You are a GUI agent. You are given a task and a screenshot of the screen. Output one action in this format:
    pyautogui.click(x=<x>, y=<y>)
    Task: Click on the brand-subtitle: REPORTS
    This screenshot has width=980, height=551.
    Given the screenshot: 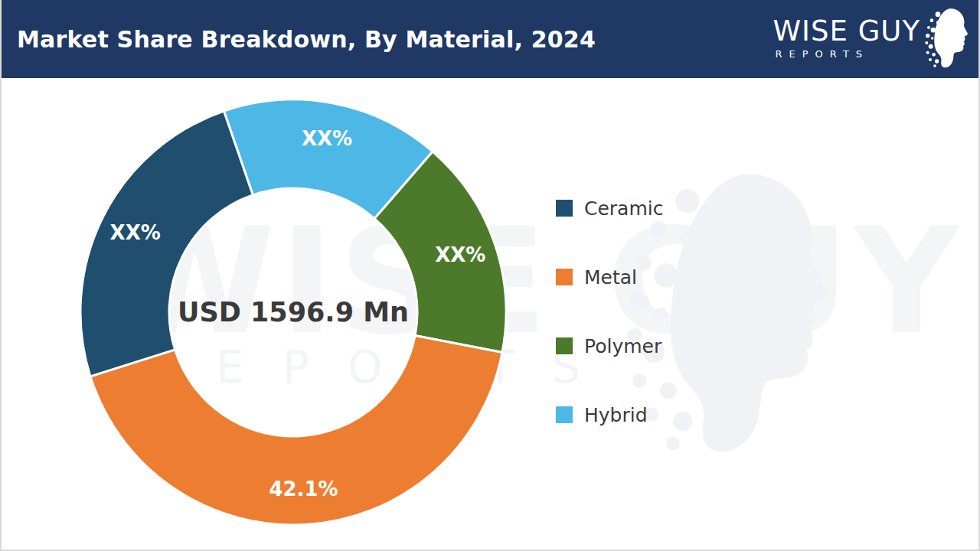 What is the action you would take?
    pyautogui.click(x=822, y=54)
    